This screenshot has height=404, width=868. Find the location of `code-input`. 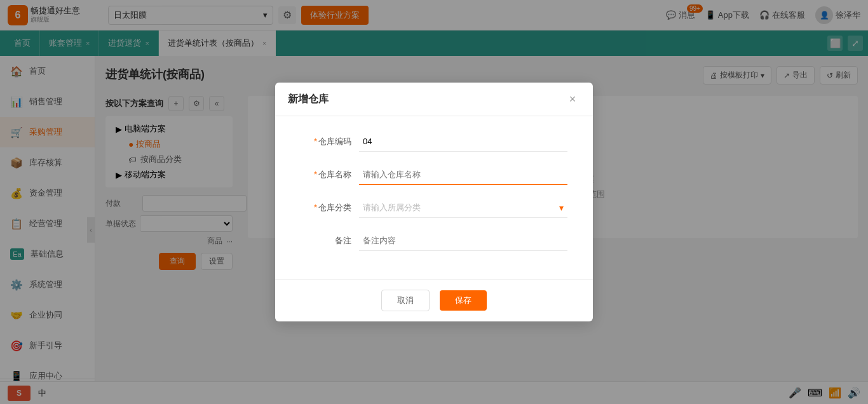

code-input is located at coordinates (463, 142).